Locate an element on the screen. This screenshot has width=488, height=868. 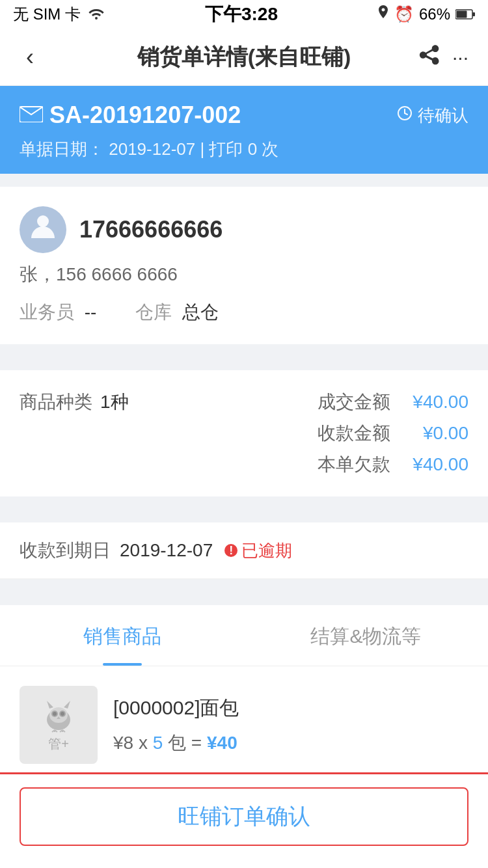
amount-owed: 本单欠款 ¥40.00 is located at coordinates (393, 465).